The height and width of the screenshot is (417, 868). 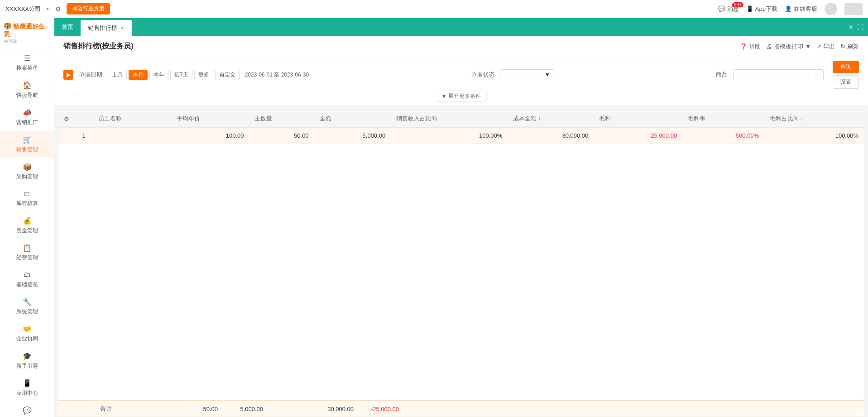 I want to click on newbie-icon: 🎓, so click(x=27, y=356).